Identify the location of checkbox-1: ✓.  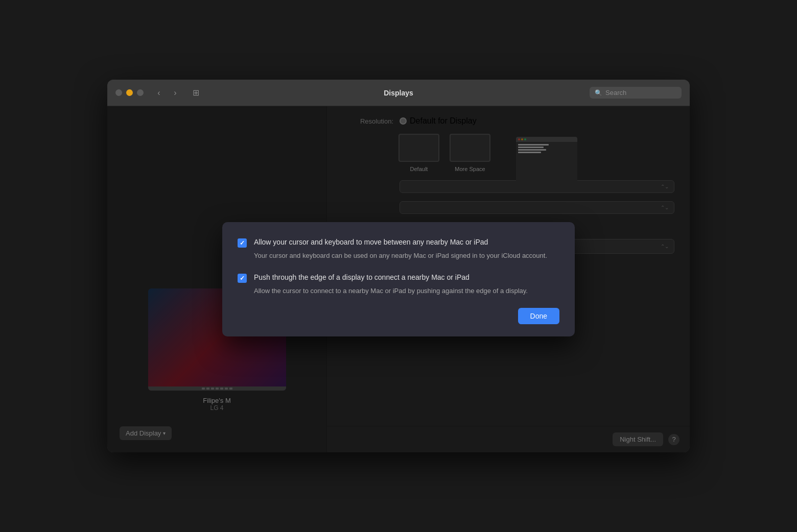
(242, 243).